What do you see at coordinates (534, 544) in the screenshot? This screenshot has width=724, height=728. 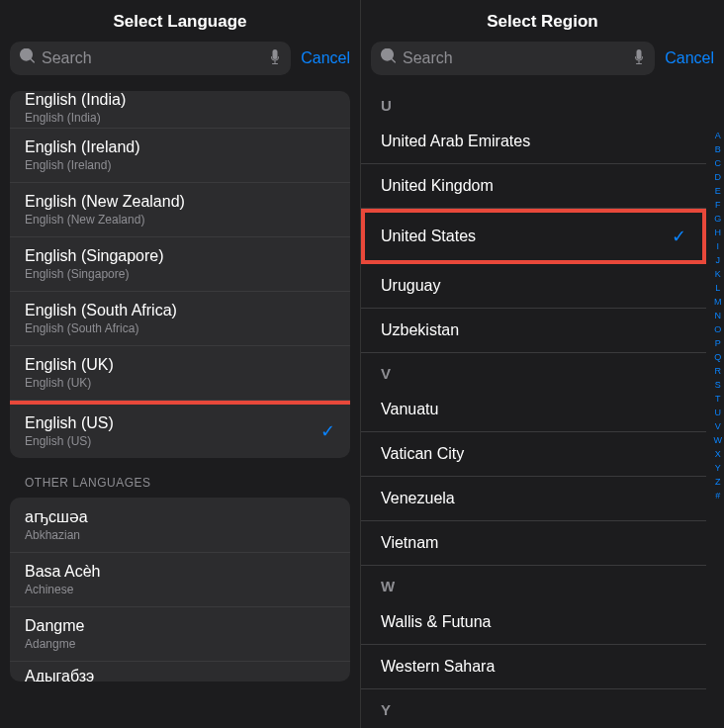 I see `region-item: Vietnam` at bounding box center [534, 544].